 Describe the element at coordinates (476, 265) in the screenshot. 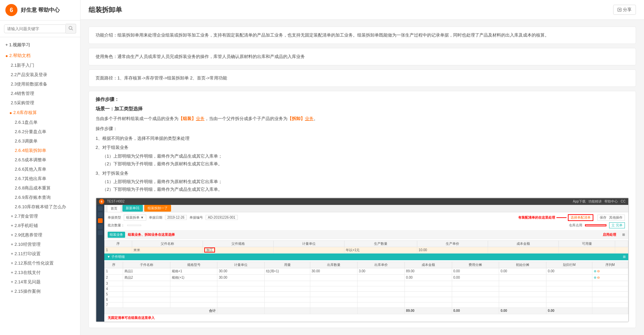

I see `col-alloc: 费用分摊` at that location.